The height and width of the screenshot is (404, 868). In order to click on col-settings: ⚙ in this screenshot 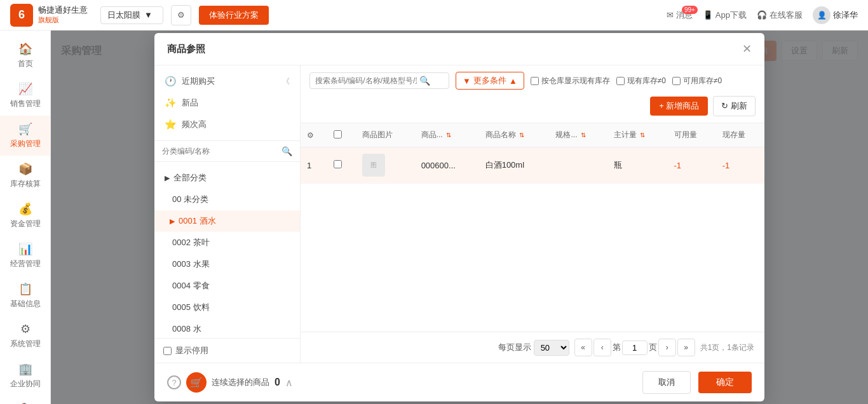, I will do `click(314, 135)`.